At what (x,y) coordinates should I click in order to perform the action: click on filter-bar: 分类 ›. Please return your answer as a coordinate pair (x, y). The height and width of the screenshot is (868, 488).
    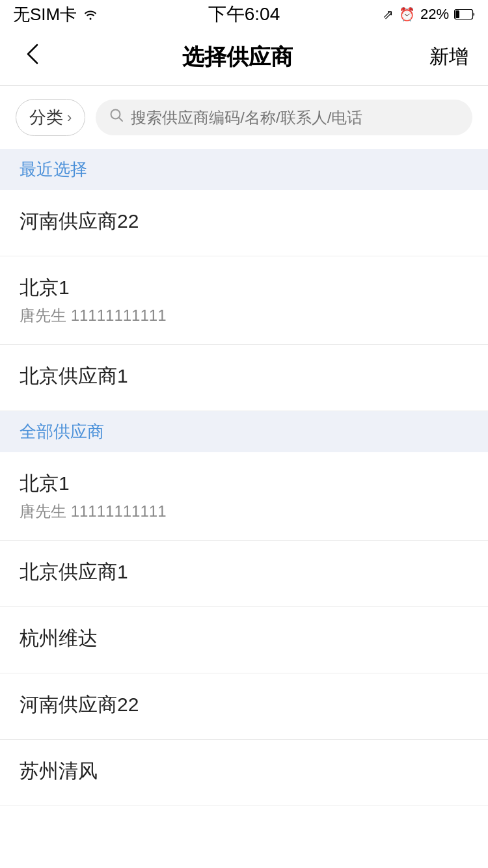
    Looking at the image, I should click on (244, 117).